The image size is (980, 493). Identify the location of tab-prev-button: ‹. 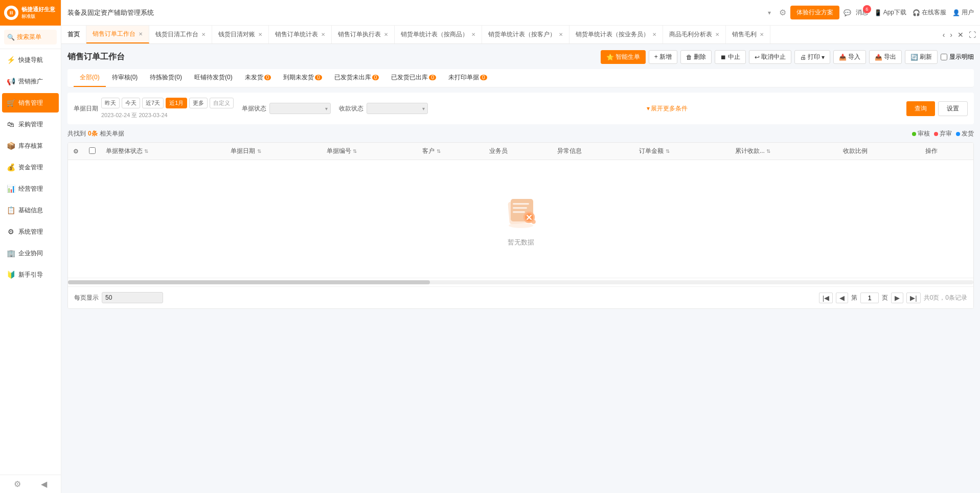
(944, 35).